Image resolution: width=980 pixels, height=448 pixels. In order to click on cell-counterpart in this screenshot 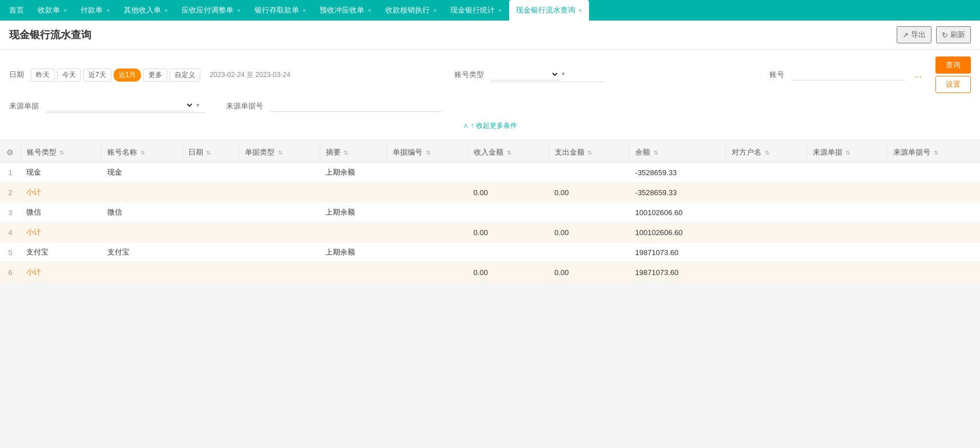, I will do `click(767, 193)`.